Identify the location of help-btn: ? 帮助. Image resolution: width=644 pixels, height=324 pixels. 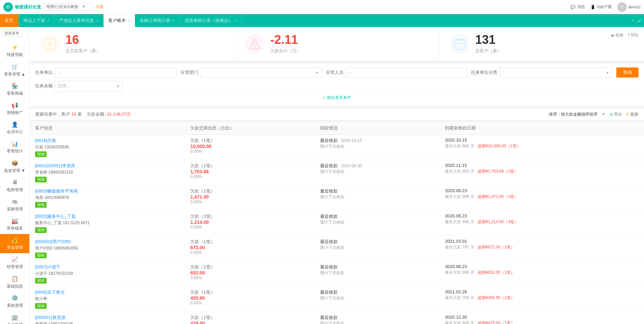
(633, 35).